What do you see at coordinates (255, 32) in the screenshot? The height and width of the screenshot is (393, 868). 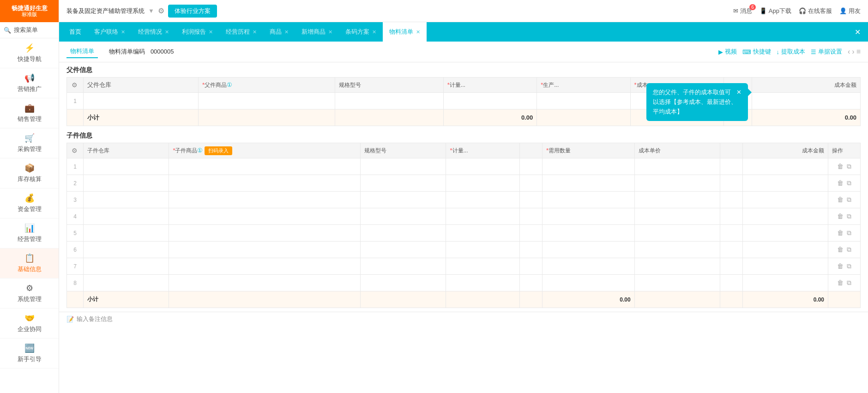 I see `tab-history-close: ✕` at bounding box center [255, 32].